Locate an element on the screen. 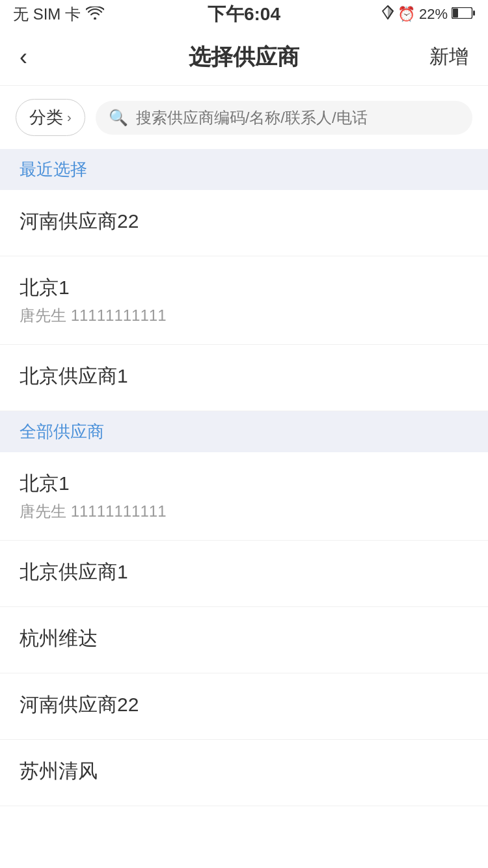 The width and height of the screenshot is (488, 868). status-right: ⏰ 22% is located at coordinates (428, 14).